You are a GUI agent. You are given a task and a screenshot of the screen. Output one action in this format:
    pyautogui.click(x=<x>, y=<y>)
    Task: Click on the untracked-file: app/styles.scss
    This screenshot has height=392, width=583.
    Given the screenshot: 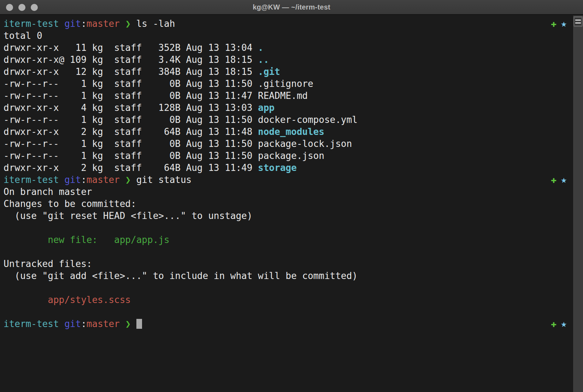 What is the action you would take?
    pyautogui.click(x=67, y=300)
    